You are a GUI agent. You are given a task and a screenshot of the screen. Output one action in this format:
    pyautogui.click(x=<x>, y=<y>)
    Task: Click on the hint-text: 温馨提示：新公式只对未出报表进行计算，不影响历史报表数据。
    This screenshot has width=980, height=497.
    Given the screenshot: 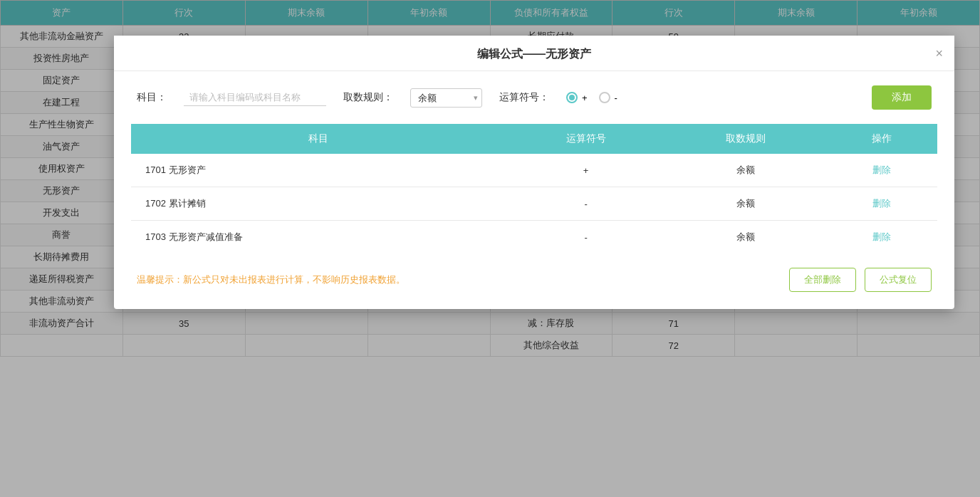 What is the action you would take?
    pyautogui.click(x=271, y=280)
    